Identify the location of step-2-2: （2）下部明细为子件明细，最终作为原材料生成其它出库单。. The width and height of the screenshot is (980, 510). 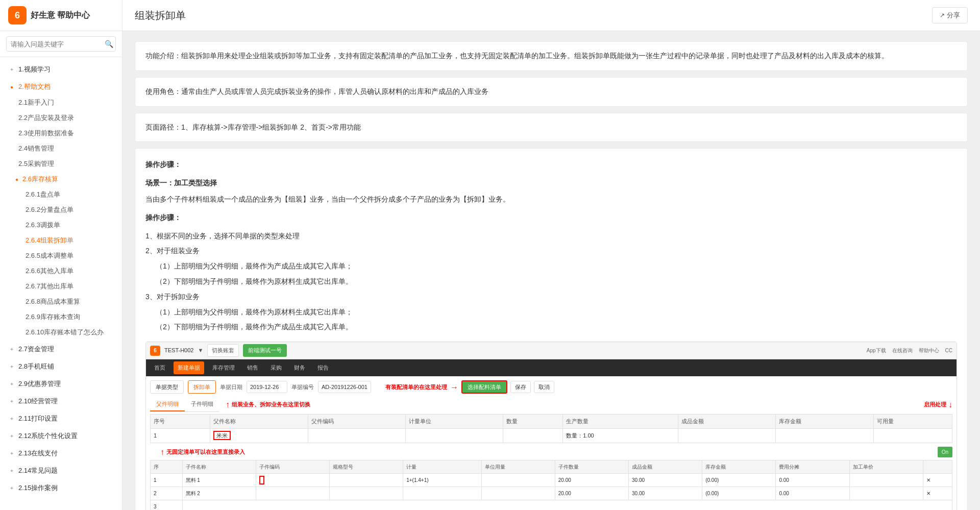
(551, 282).